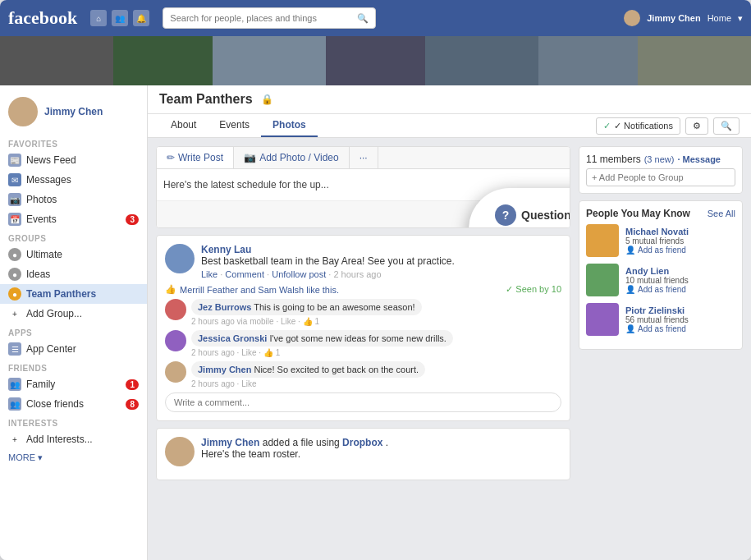  What do you see at coordinates (213, 353) in the screenshot?
I see `comment-time-jessica: 2 hours ago` at bounding box center [213, 353].